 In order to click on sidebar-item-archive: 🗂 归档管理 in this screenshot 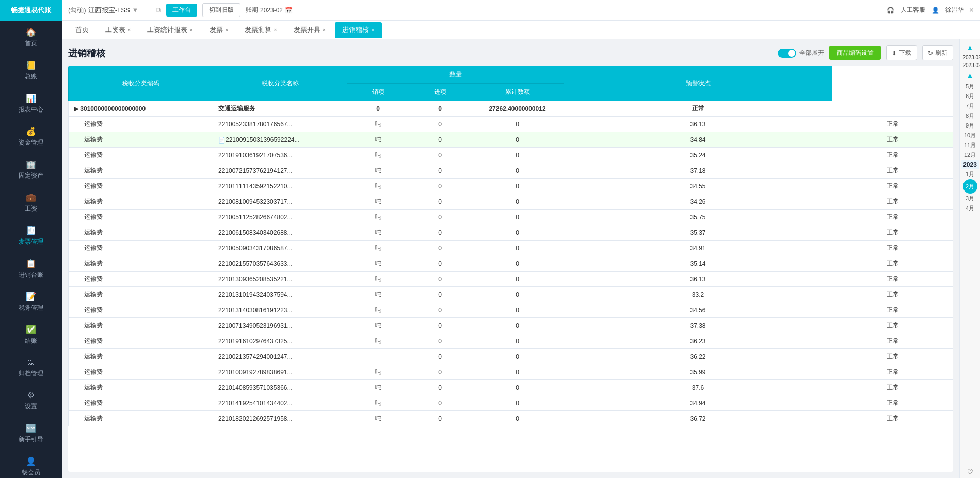, I will do `click(31, 368)`.